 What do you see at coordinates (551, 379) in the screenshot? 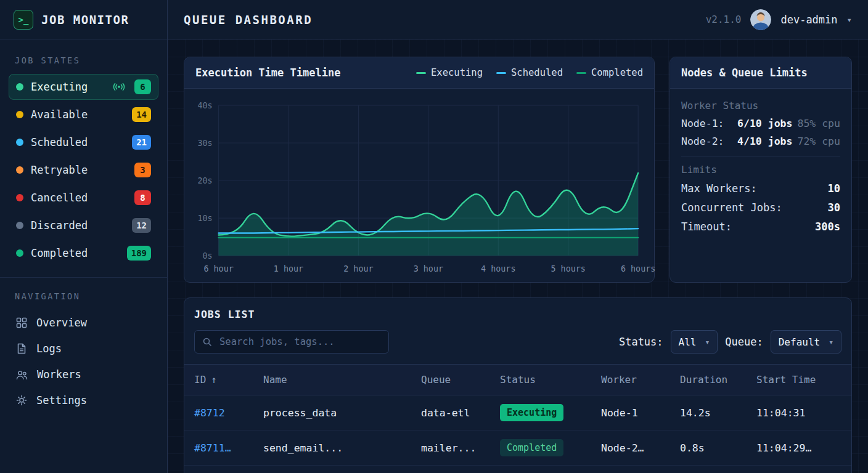
I see `column-header: Status` at bounding box center [551, 379].